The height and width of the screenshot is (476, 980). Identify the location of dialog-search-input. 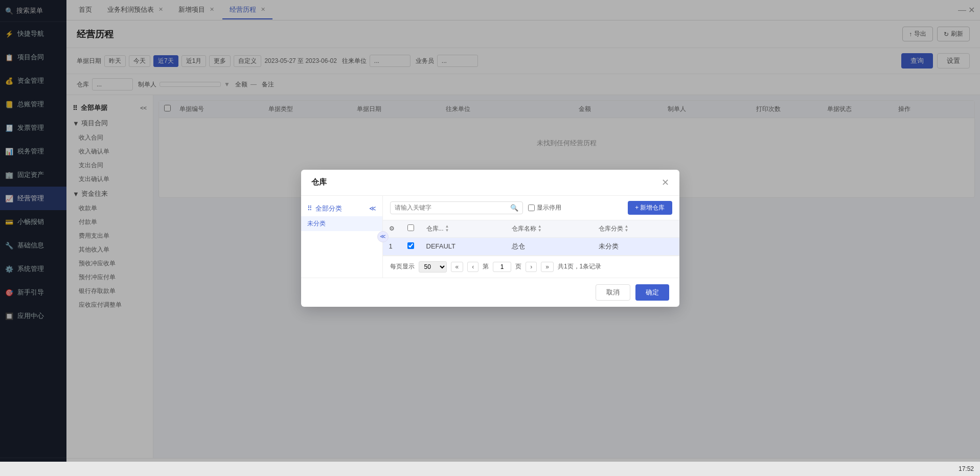
(451, 208).